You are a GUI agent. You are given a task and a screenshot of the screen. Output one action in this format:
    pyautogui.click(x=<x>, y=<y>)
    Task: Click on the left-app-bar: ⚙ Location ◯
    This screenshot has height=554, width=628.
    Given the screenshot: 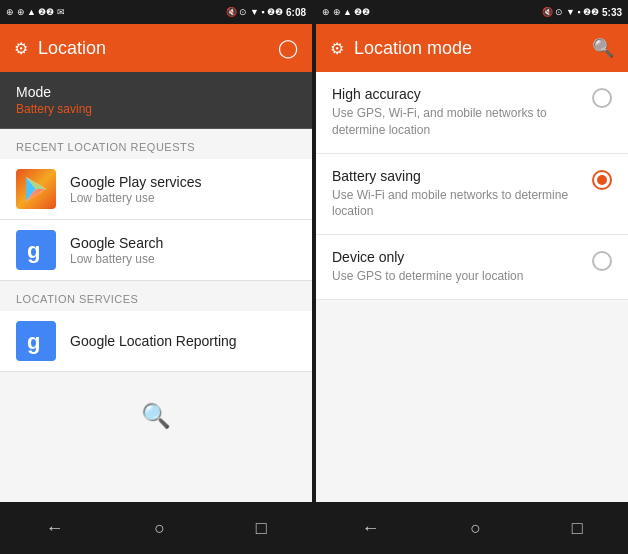 What is the action you would take?
    pyautogui.click(x=156, y=48)
    